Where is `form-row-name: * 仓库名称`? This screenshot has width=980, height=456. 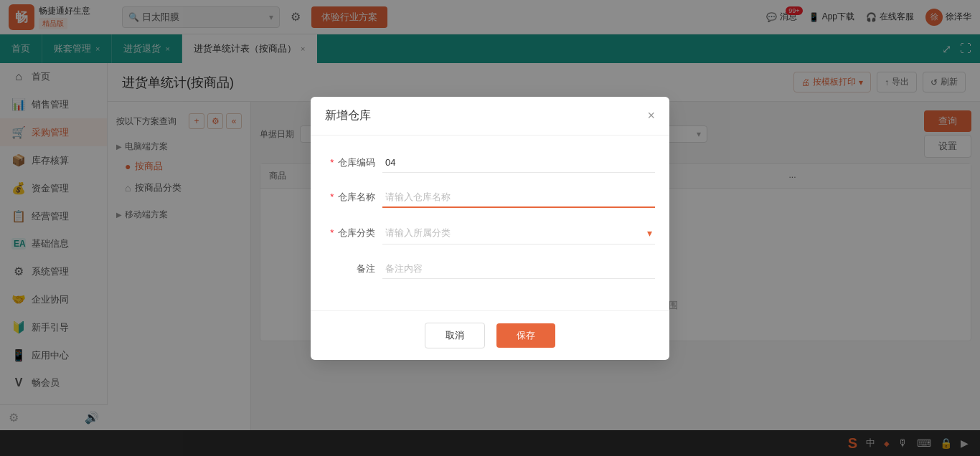
form-row-name: * 仓库名称 is located at coordinates (490, 198).